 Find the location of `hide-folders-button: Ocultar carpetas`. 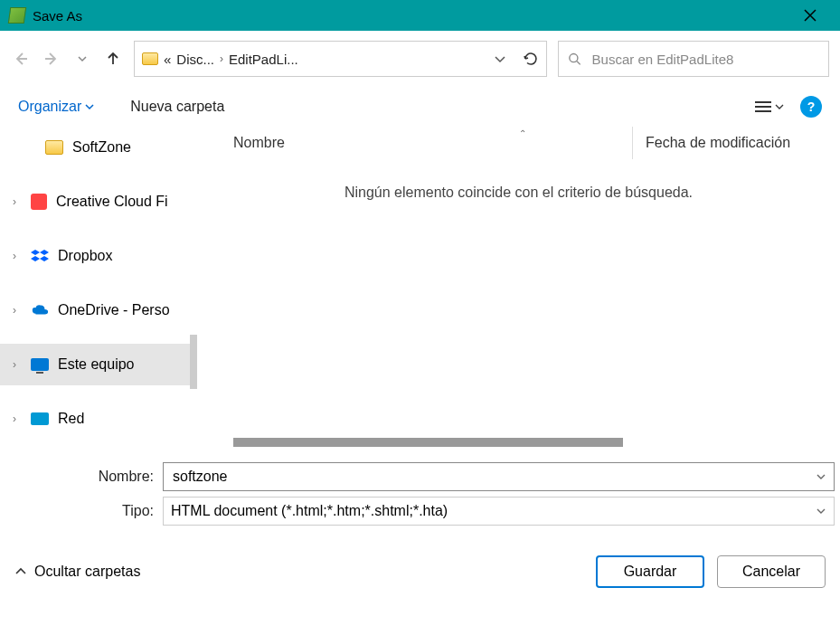

hide-folders-button: Ocultar carpetas is located at coordinates (78, 572).